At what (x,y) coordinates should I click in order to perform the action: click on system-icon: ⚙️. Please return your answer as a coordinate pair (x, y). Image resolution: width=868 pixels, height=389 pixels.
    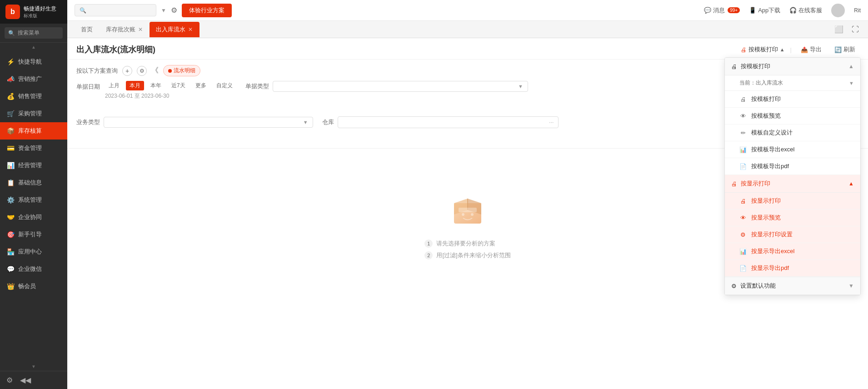
    Looking at the image, I should click on (10, 200).